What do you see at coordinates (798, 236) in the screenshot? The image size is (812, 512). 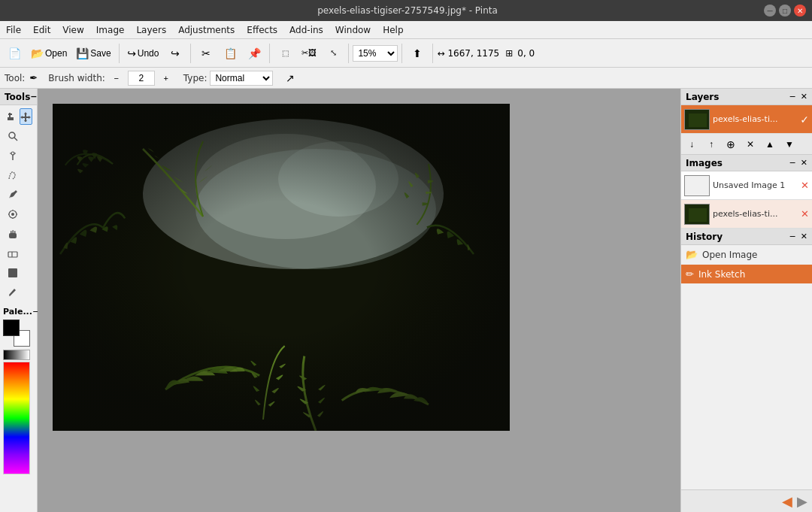 I see `history-header-controls: − ✕` at bounding box center [798, 236].